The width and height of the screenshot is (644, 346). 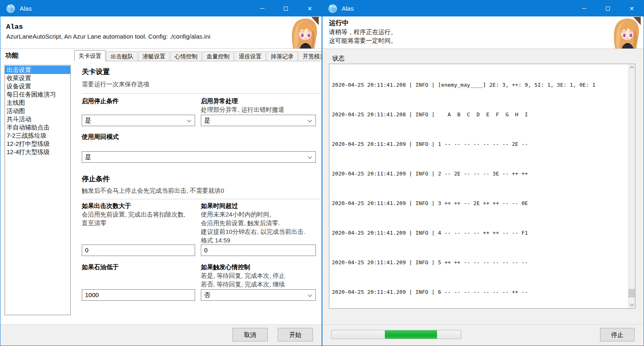 What do you see at coordinates (88, 120) in the screenshot?
I see `enable-stop-value: 是` at bounding box center [88, 120].